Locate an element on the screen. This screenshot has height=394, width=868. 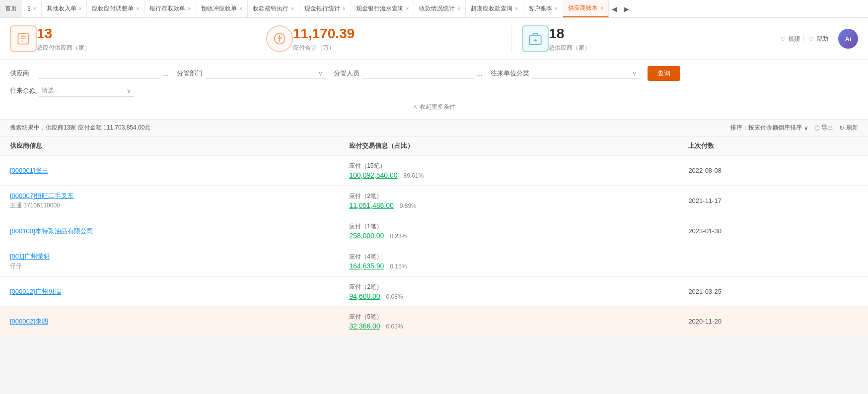
supplier-link: [000002]李四 is located at coordinates (180, 322).